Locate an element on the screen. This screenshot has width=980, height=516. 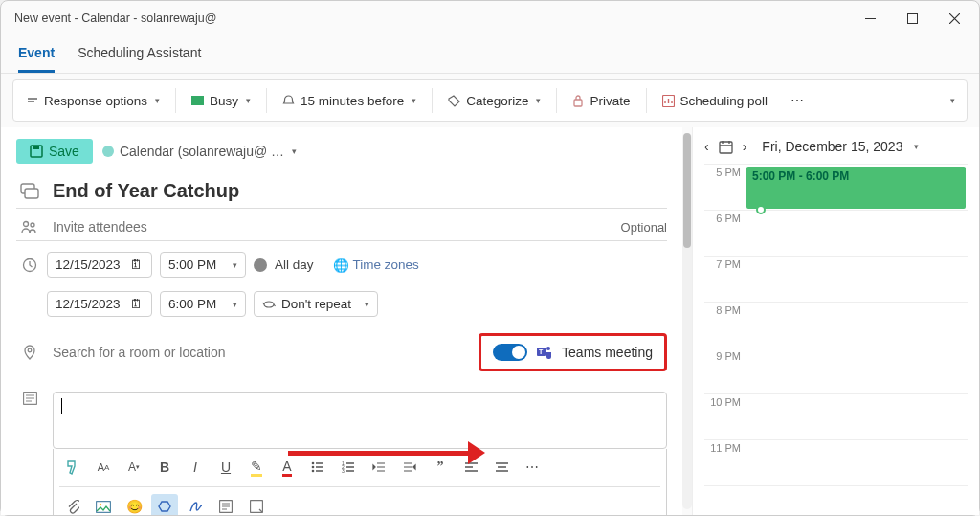
maximize-button is located at coordinates (912, 18).